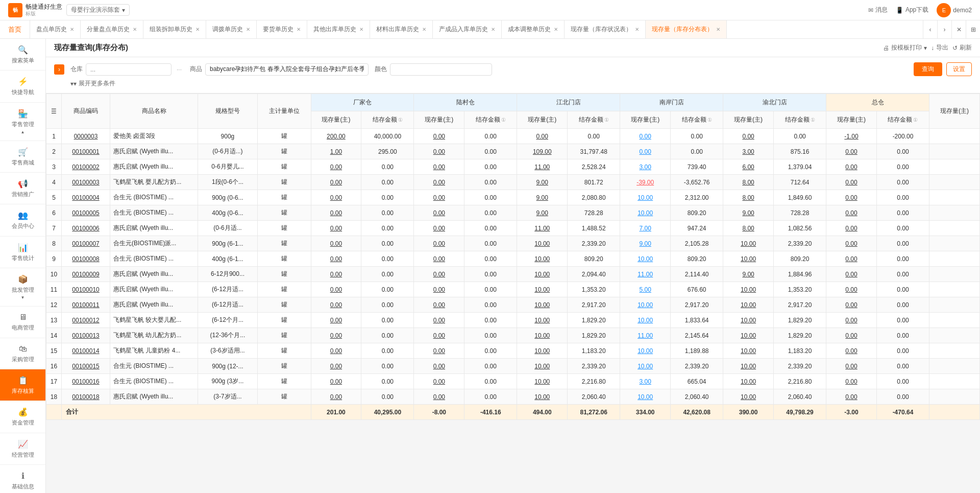 This screenshot has height=493, width=980. Describe the element at coordinates (77, 69) in the screenshot. I see `warehouse-label: 仓库` at that location.